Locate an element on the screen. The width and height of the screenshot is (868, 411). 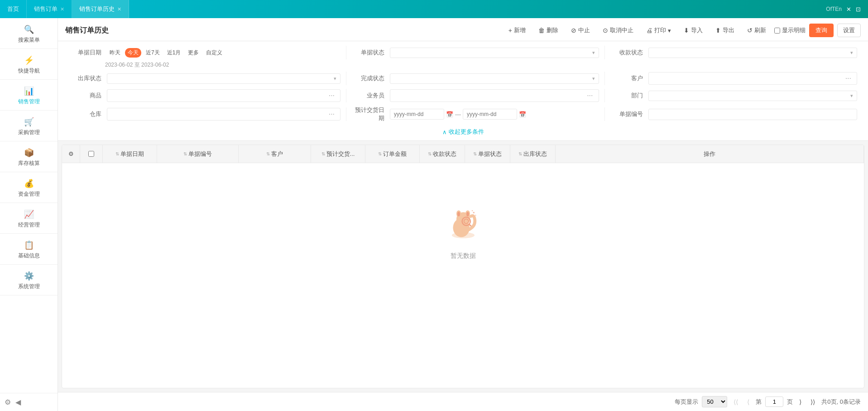
bill-status-cell: 单据状态 ▾ is located at coordinates (475, 53).